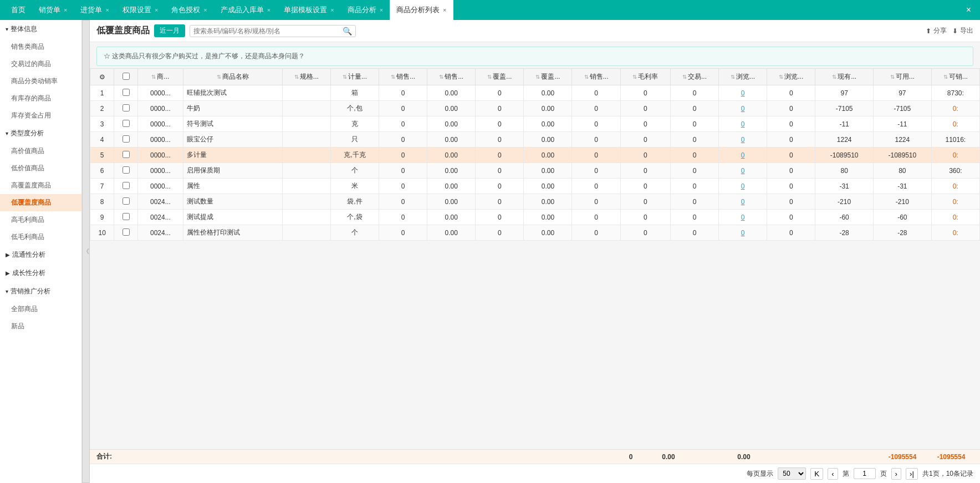 The width and height of the screenshot is (980, 483). What do you see at coordinates (107, 10) in the screenshot?
I see `nav-close-purchase: ×` at bounding box center [107, 10].